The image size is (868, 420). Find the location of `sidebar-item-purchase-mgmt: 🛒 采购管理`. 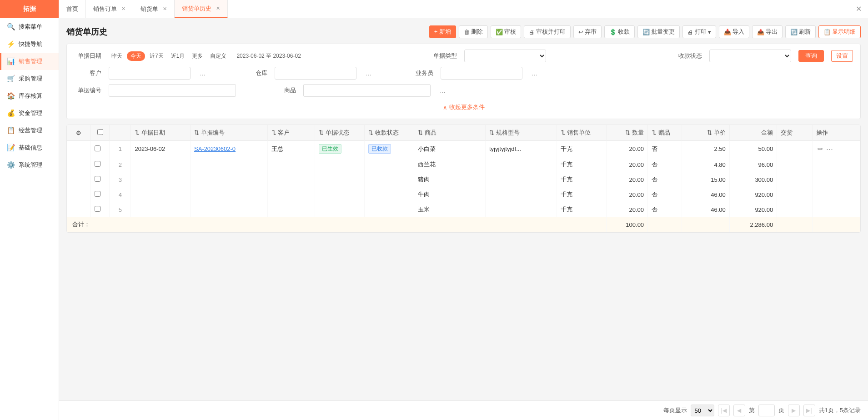

sidebar-item-purchase-mgmt: 🛒 采购管理 is located at coordinates (29, 79).